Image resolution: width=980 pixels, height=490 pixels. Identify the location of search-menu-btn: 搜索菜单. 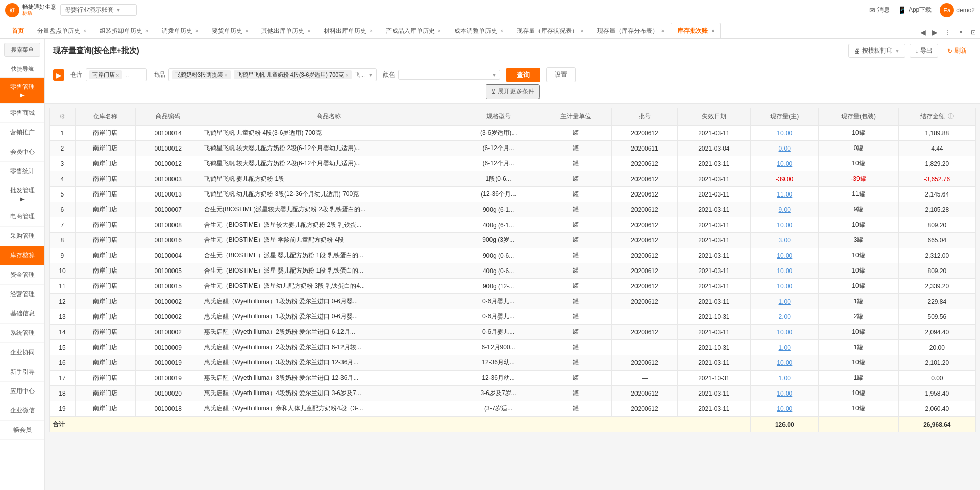
(22, 50).